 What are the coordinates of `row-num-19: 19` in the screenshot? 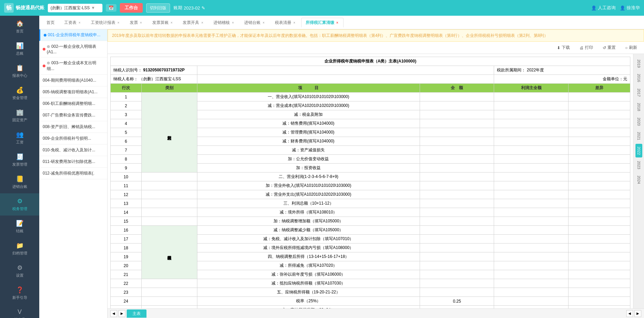 It's located at (126, 257).